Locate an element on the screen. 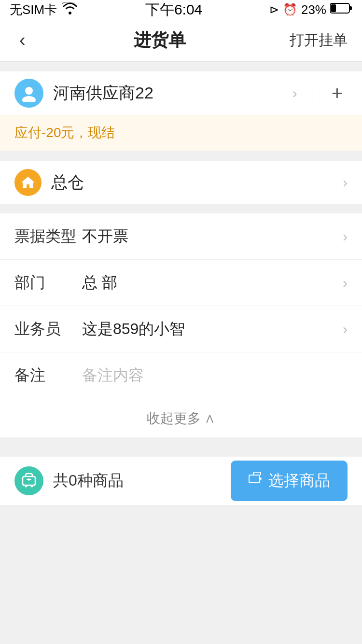 The height and width of the screenshot is (644, 362). supplier-avatar is located at coordinates (29, 93).